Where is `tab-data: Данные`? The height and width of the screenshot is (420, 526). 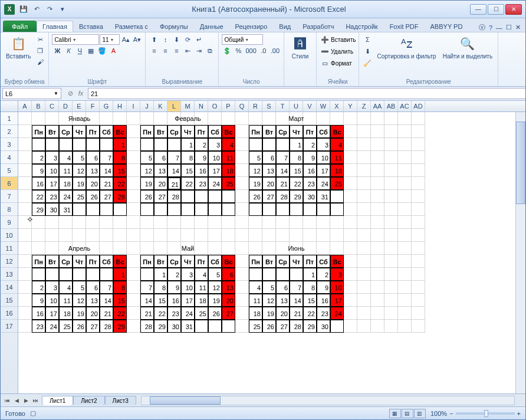
tab-data: Данные is located at coordinates (212, 26).